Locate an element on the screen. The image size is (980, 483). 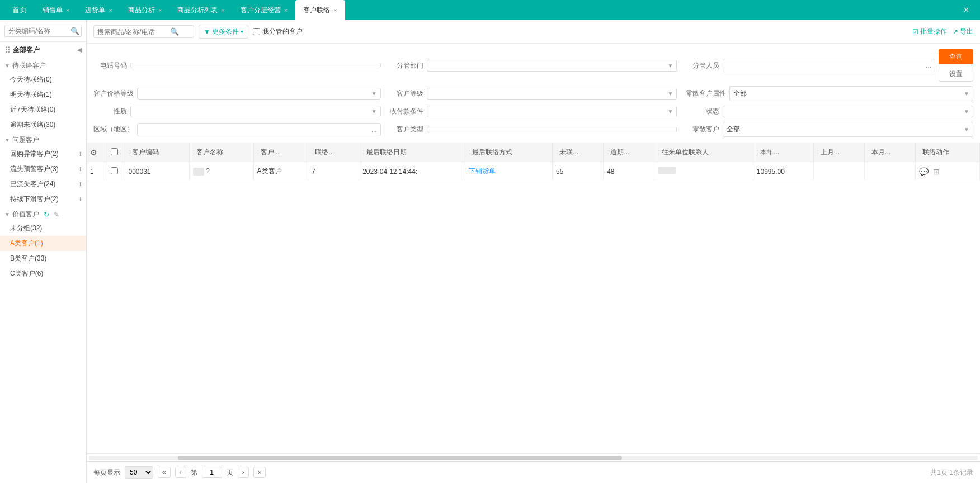
sidebar-item-class-b: B类客户(33) is located at coordinates (43, 258).